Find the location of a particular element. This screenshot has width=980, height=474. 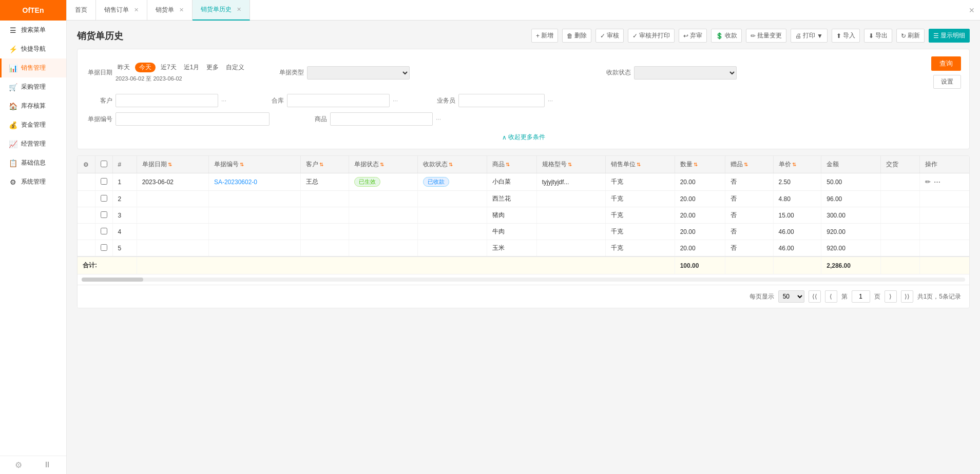

th-gift: 赠品⇅ is located at coordinates (749, 165).